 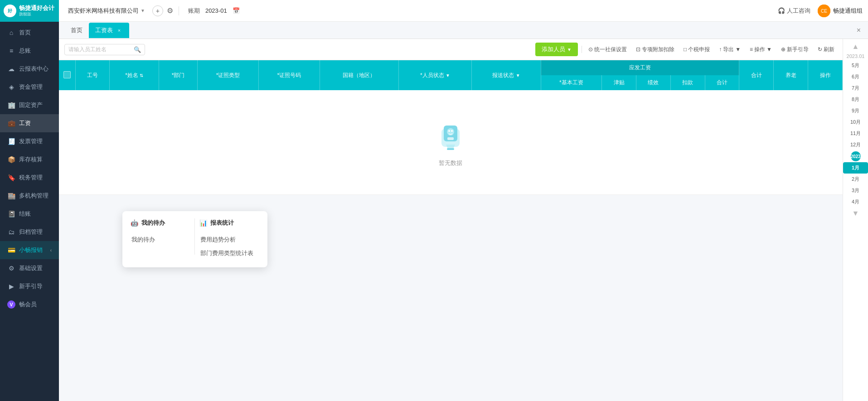 What do you see at coordinates (37, 11) in the screenshot?
I see `logo-text-block: 畅捷通好会计 旗舰版` at bounding box center [37, 11].